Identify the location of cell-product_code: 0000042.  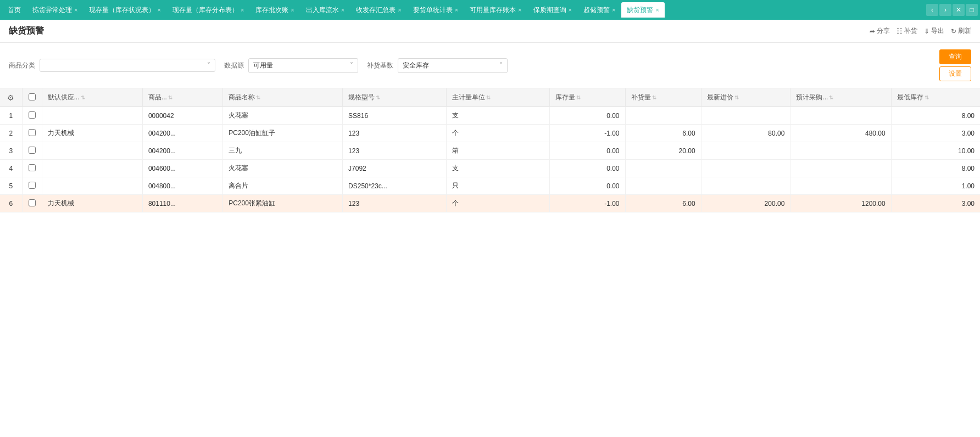
(182, 116).